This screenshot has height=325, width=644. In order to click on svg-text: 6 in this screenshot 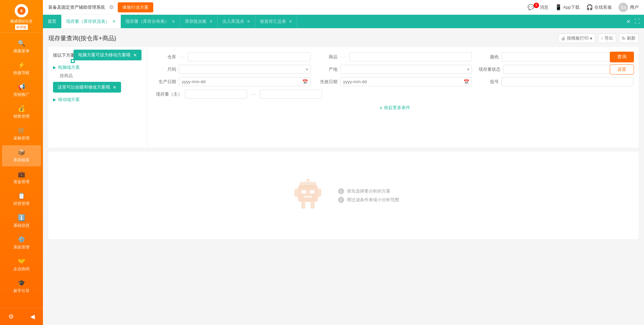, I will do `click(21, 11)`.